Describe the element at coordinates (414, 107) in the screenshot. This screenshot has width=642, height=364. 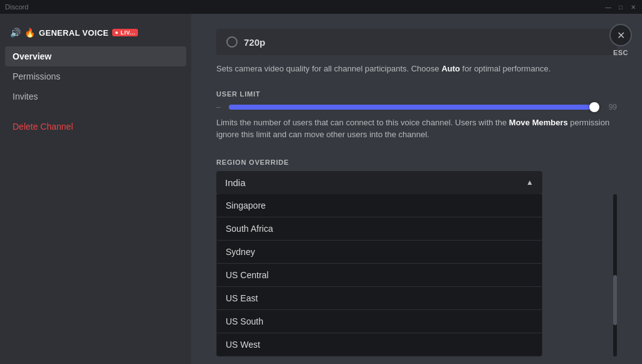
I see `slider-wrapper` at that location.